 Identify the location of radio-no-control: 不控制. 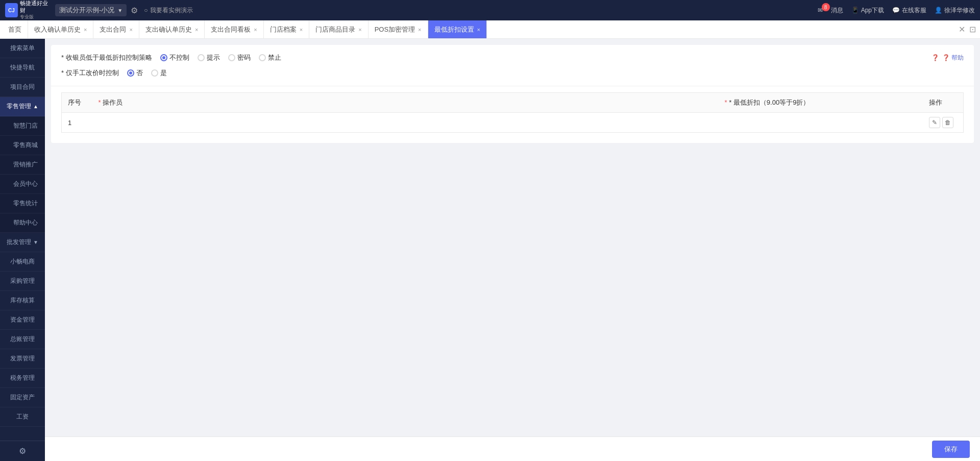
(175, 58).